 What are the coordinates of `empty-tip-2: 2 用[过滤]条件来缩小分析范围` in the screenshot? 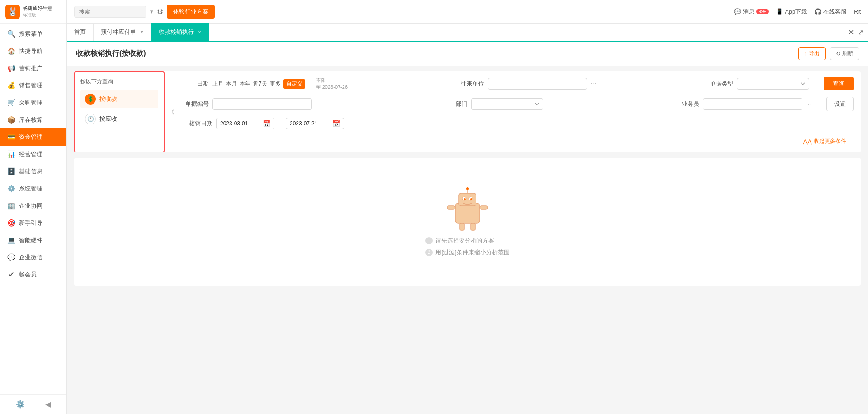 It's located at (467, 252).